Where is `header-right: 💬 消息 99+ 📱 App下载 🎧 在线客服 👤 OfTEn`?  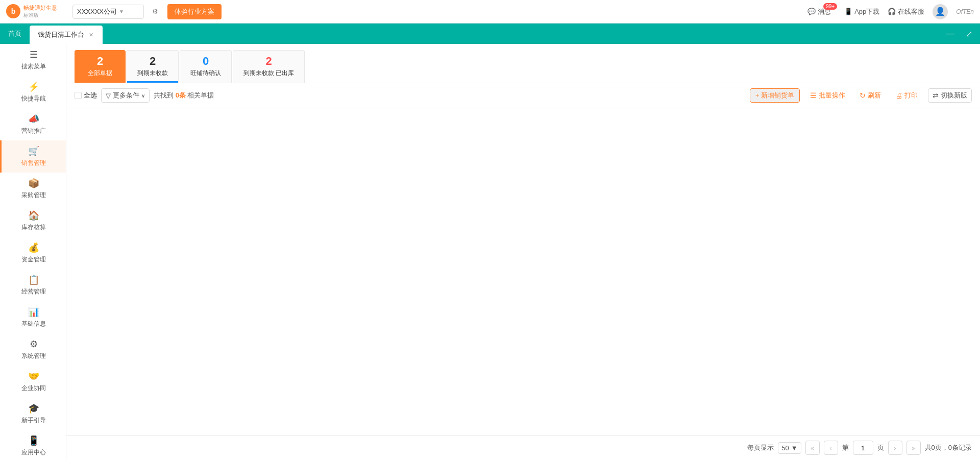
header-right: 💬 消息 99+ 📱 App下载 🎧 在线客服 👤 OfTEn is located at coordinates (891, 12).